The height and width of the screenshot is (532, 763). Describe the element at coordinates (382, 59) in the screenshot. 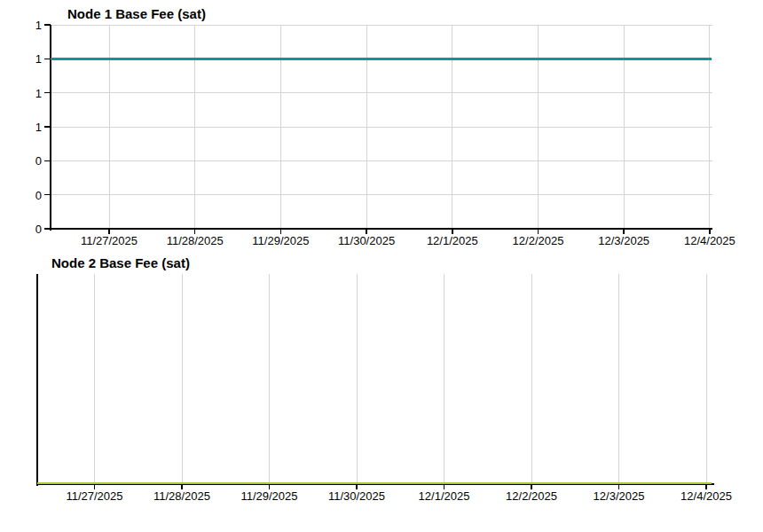

I see `series-line-node-1-base-fee` at that location.